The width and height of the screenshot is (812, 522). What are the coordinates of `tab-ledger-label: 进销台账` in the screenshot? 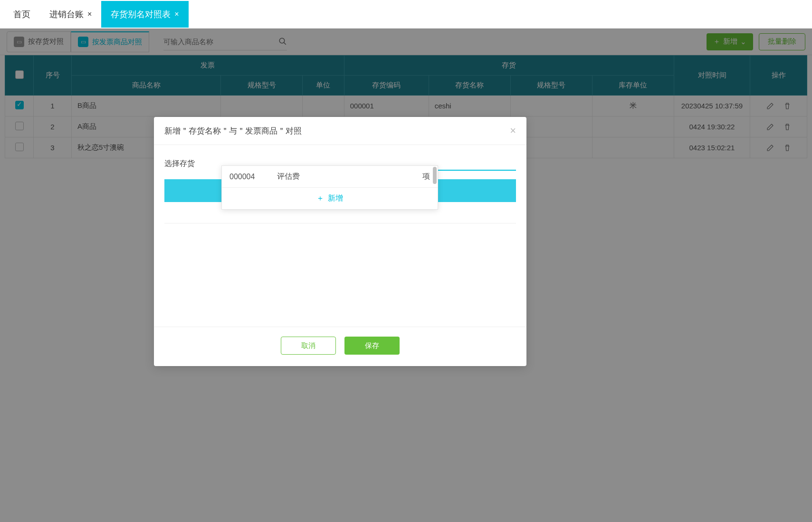 It's located at (67, 14).